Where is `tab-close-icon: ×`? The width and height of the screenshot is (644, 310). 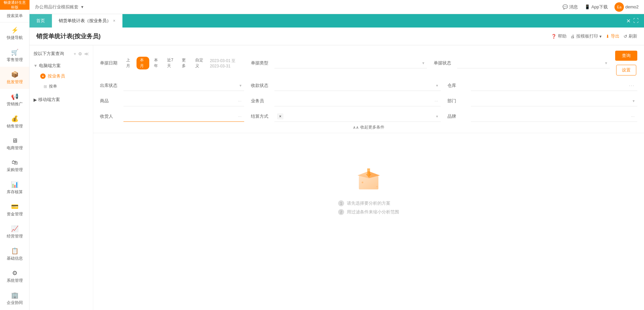 tab-close-icon: × is located at coordinates (114, 21).